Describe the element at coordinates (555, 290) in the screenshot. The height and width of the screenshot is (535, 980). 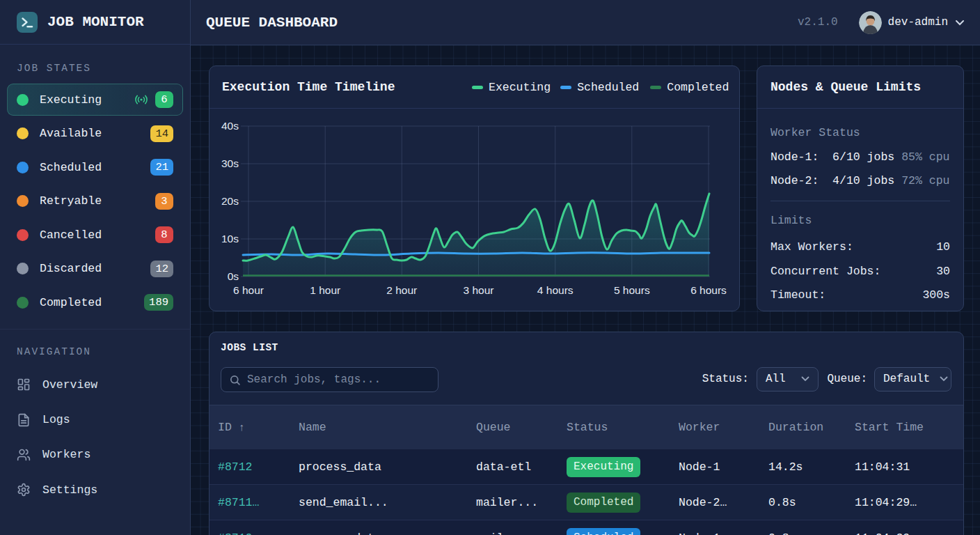
I see `svg-text: 4 hours` at that location.